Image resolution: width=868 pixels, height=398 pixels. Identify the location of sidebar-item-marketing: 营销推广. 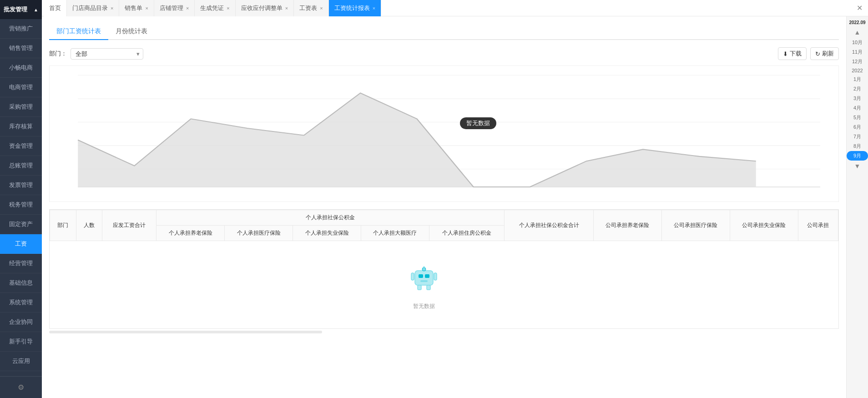
(21, 29).